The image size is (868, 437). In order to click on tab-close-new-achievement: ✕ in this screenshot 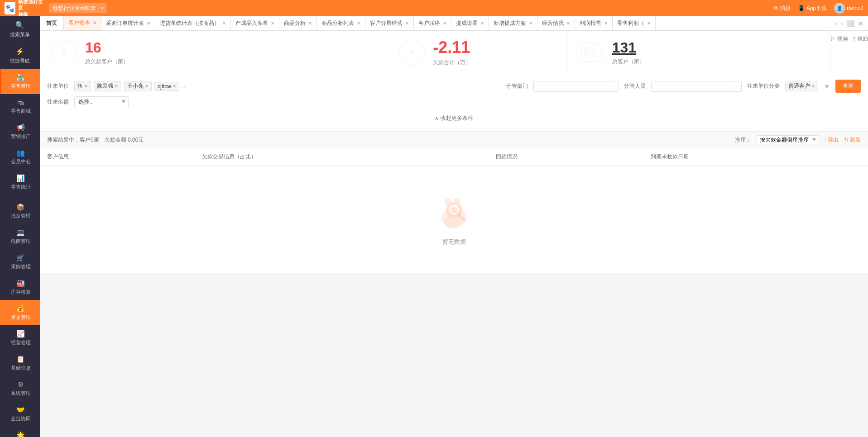, I will do `click(531, 24)`.